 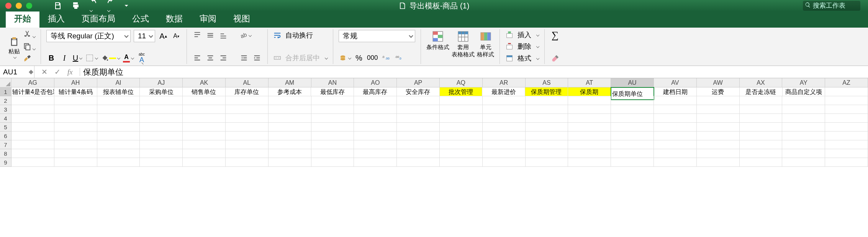 What do you see at coordinates (197, 35) in the screenshot?
I see `align-top-button` at bounding box center [197, 35].